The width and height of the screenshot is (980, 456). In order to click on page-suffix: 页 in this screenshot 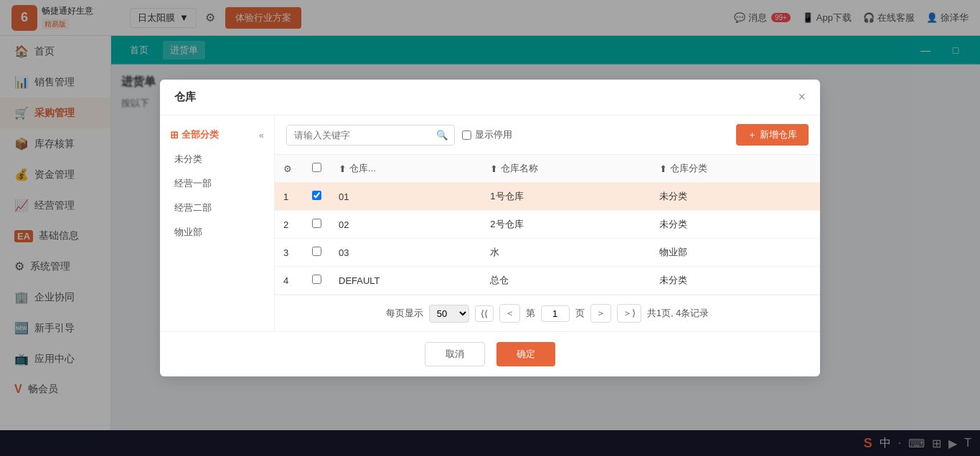, I will do `click(580, 313)`.